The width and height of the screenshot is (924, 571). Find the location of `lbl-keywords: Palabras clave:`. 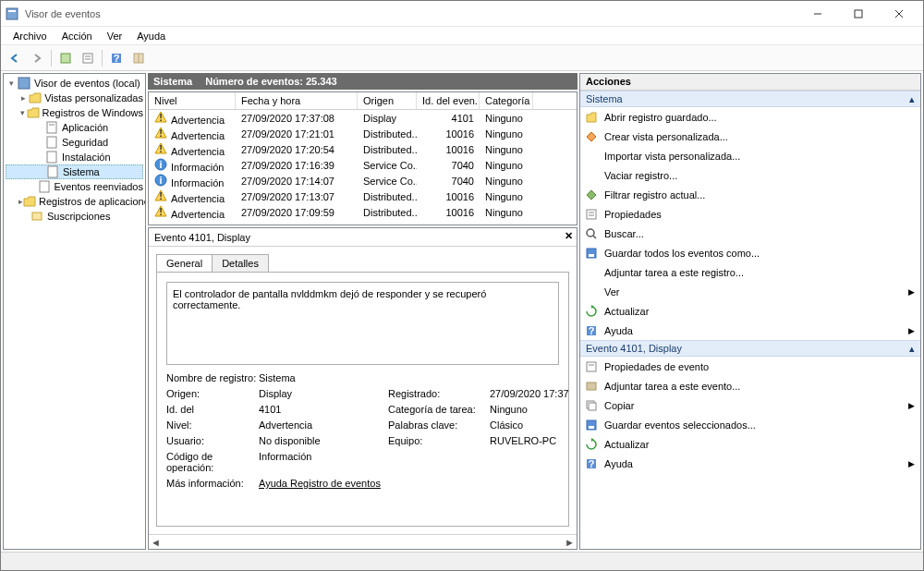

lbl-keywords: Palabras clave: is located at coordinates (439, 425).